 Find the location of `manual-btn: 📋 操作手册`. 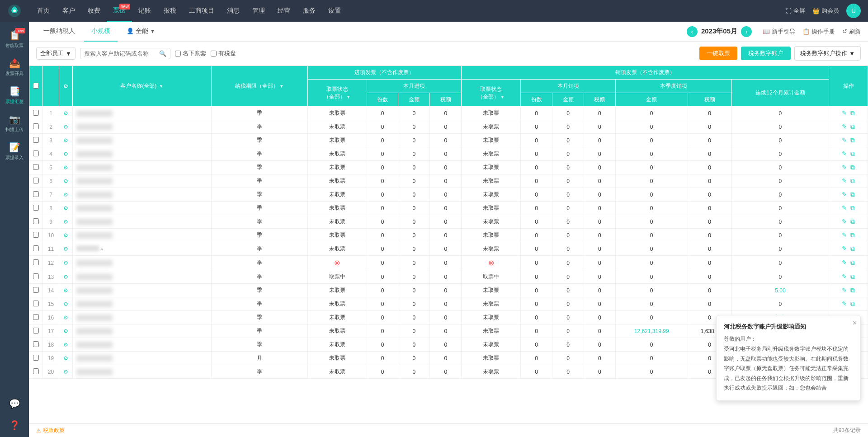

manual-btn: 📋 操作手册 is located at coordinates (819, 32).